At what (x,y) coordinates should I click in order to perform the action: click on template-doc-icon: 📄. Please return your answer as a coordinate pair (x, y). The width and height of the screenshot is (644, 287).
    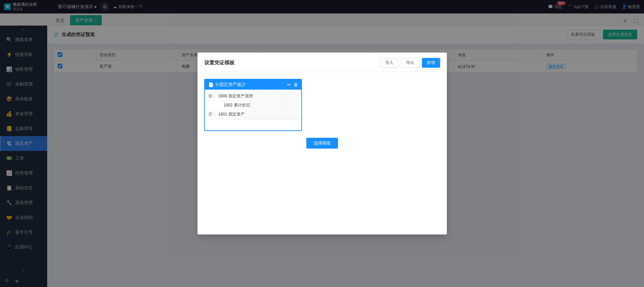
    Looking at the image, I should click on (211, 85).